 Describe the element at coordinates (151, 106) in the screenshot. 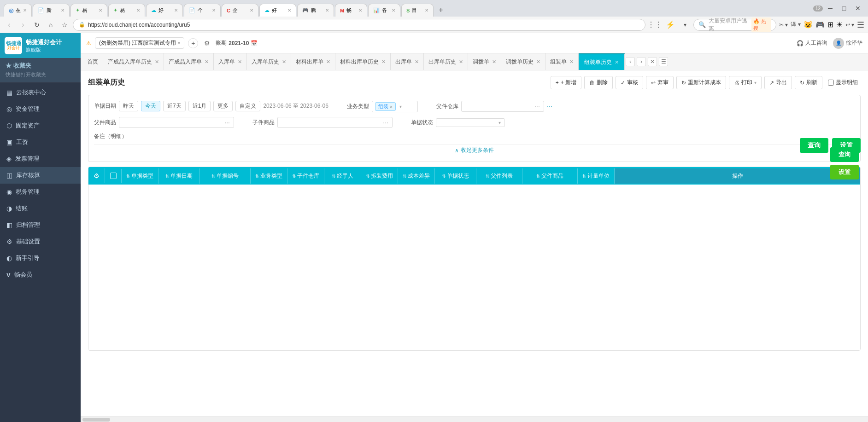

I see `date-btn-today: 今天` at that location.